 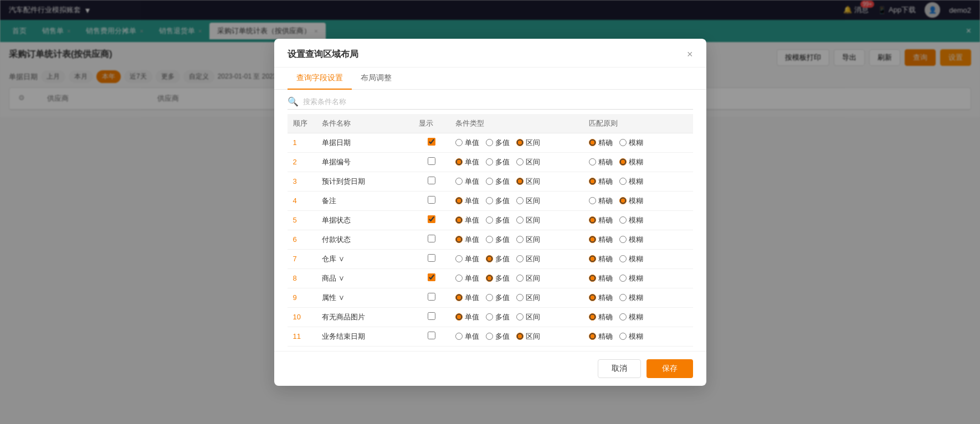 What do you see at coordinates (670, 369) in the screenshot?
I see `save-btn: 保存` at bounding box center [670, 369].